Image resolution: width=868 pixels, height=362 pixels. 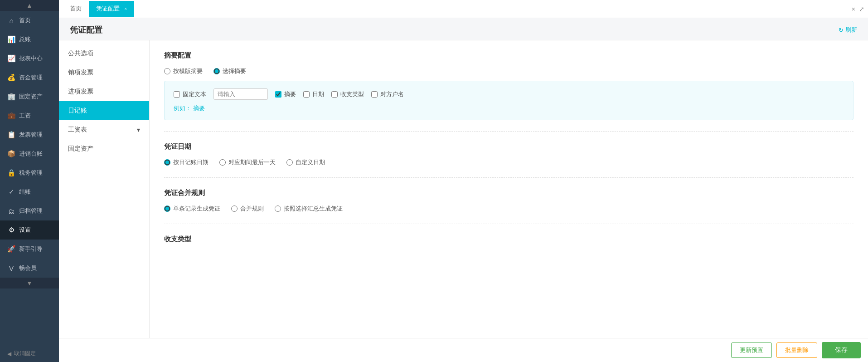 I want to click on fixed-text-input, so click(x=241, y=94).